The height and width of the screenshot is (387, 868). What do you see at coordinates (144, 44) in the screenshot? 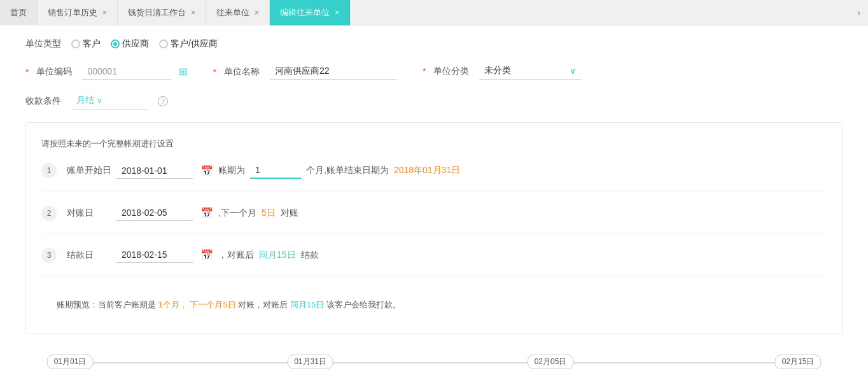
I see `unit-type-radio-group: 客户 供应商 客户/供应商` at bounding box center [144, 44].